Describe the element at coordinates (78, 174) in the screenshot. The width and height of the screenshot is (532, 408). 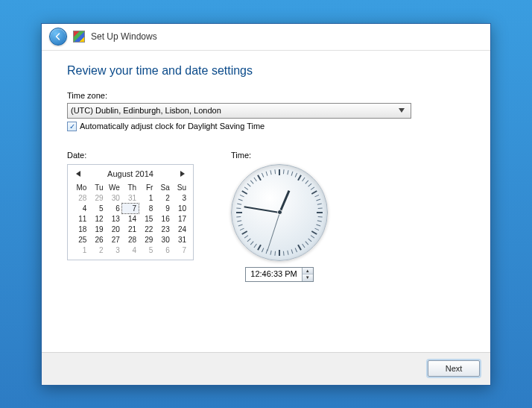
I see `calendar-prev-button` at that location.